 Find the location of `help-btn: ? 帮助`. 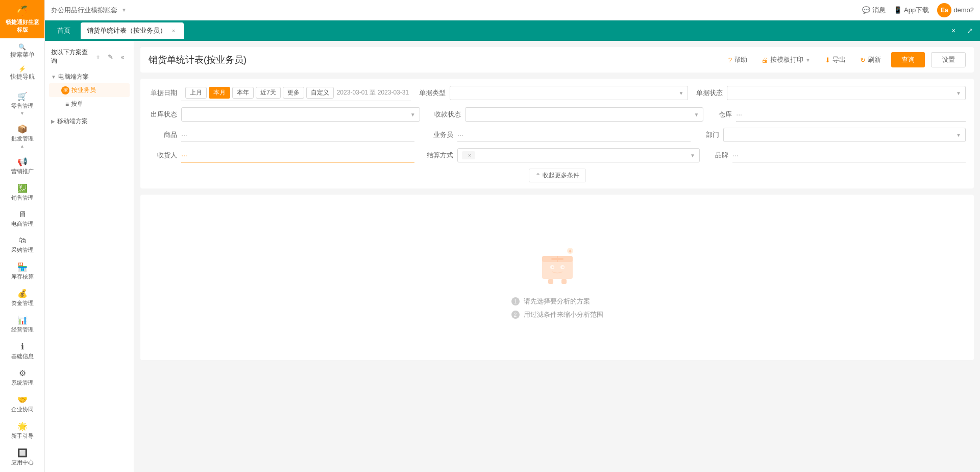

help-btn: ? 帮助 is located at coordinates (738, 60).